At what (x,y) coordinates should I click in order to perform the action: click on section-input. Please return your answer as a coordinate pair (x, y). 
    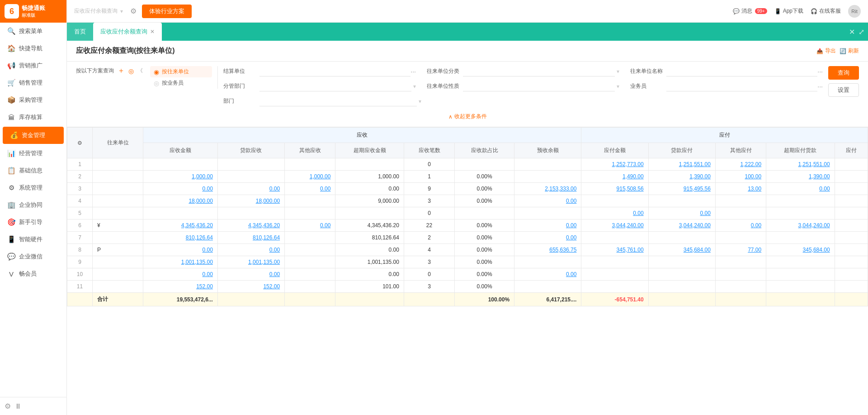
    Looking at the image, I should click on (338, 101).